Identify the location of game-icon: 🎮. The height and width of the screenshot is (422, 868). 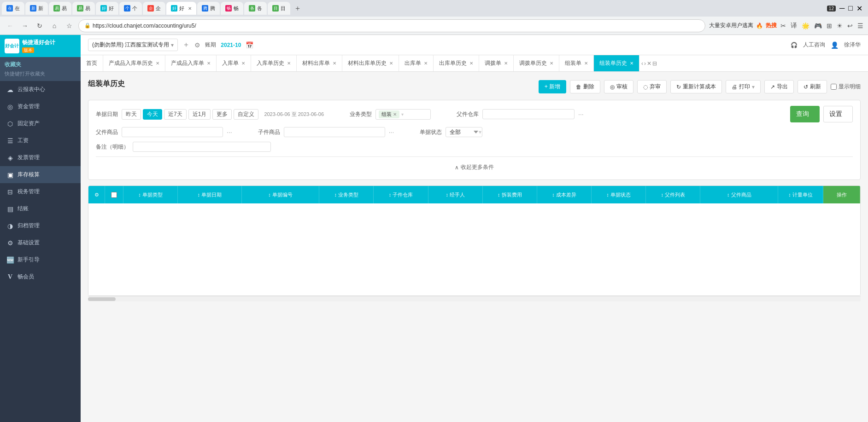
(818, 26).